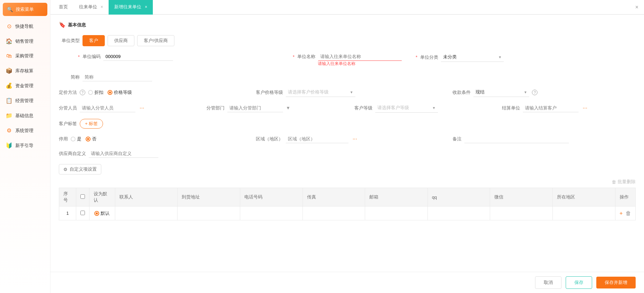  I want to click on payment-help-icon: ?, so click(535, 92).